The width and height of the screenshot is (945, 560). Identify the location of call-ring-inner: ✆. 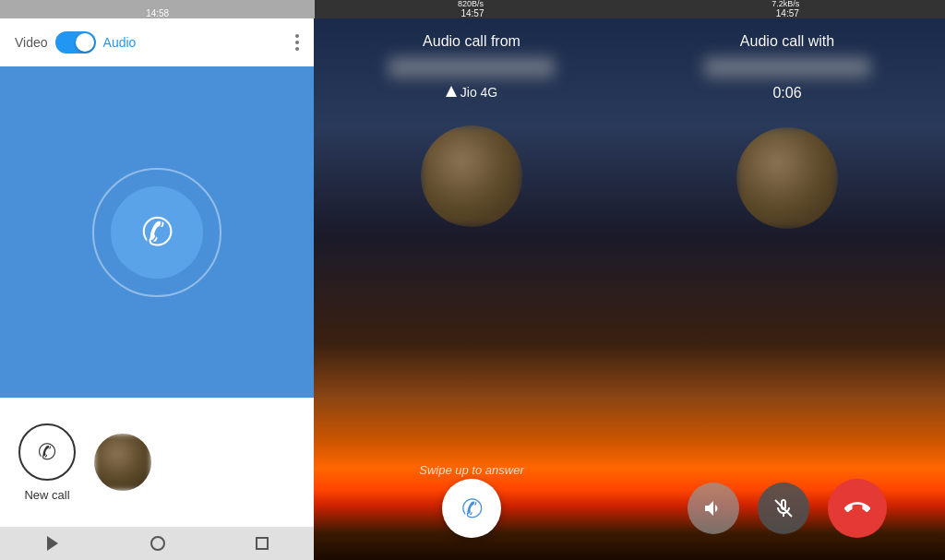
(157, 232).